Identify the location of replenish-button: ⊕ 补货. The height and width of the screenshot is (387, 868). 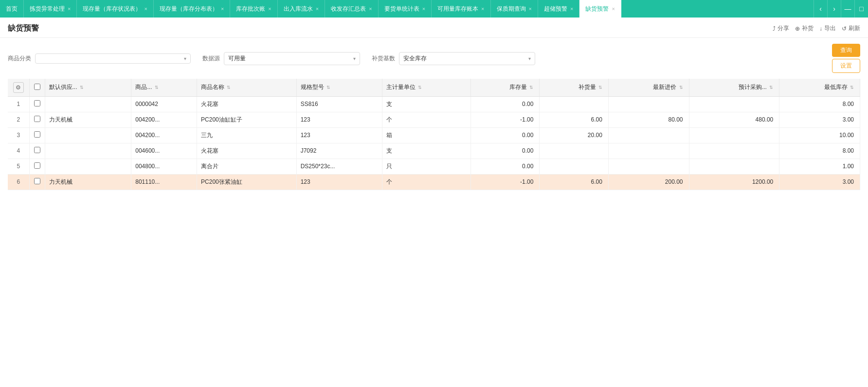
(804, 28).